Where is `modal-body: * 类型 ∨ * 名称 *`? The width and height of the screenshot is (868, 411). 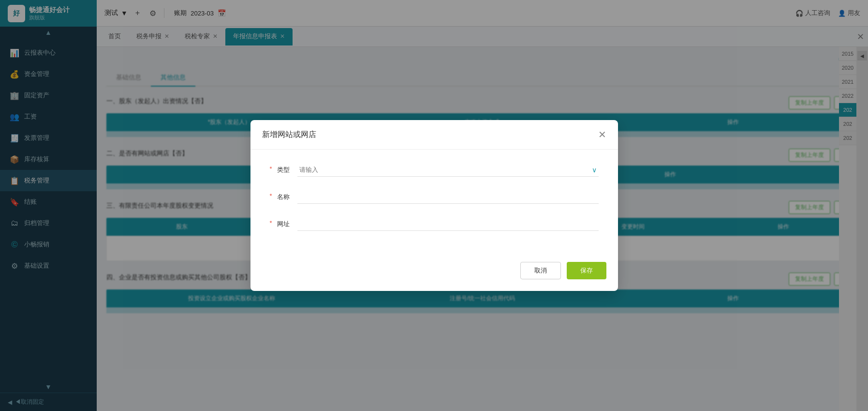 modal-body: * 类型 ∨ * 名称 * is located at coordinates (434, 202).